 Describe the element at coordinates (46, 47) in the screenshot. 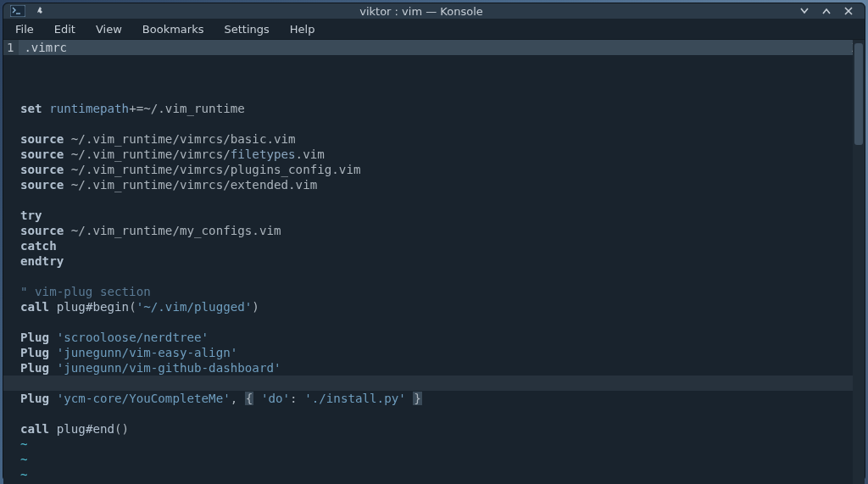

I see `tab-name: .vimrc` at that location.